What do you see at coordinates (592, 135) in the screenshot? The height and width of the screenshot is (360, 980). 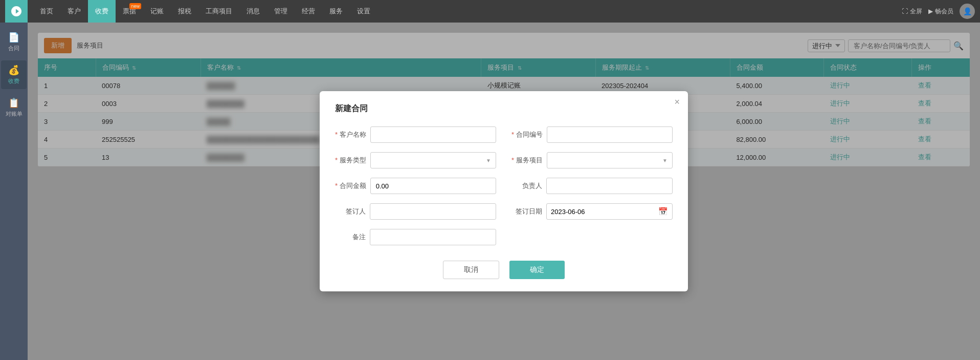 I see `field-contract-no: 合同编号` at bounding box center [592, 135].